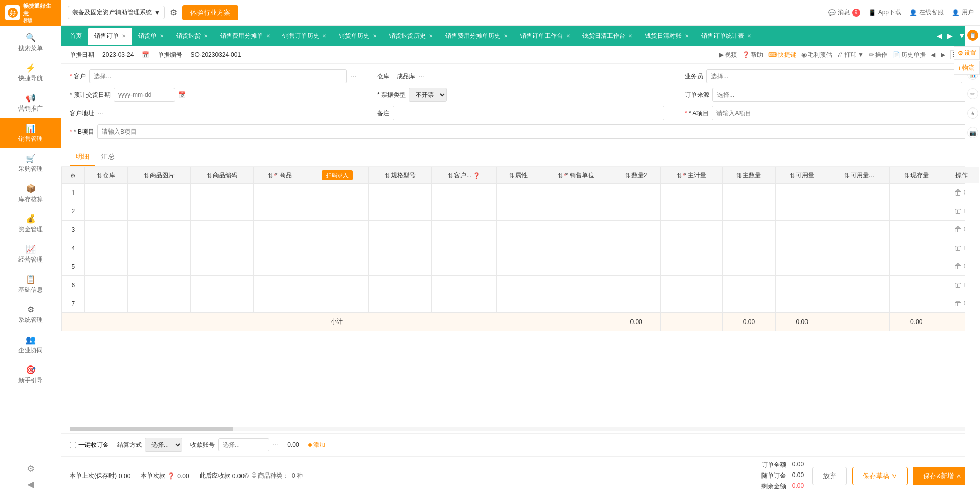 Image resolution: width=980 pixels, height=495 pixels. Describe the element at coordinates (878, 55) in the screenshot. I see `operation-btn: ✏ 操作` at that location.